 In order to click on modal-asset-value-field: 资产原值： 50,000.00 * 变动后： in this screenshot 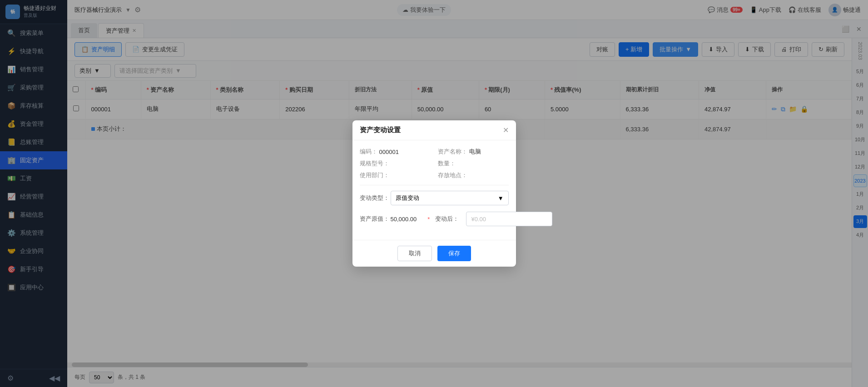, I will do `click(434, 219)`.